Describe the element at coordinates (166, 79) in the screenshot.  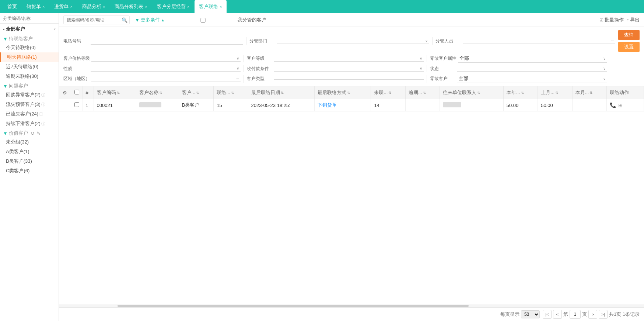
I see `region-select: ···` at that location.